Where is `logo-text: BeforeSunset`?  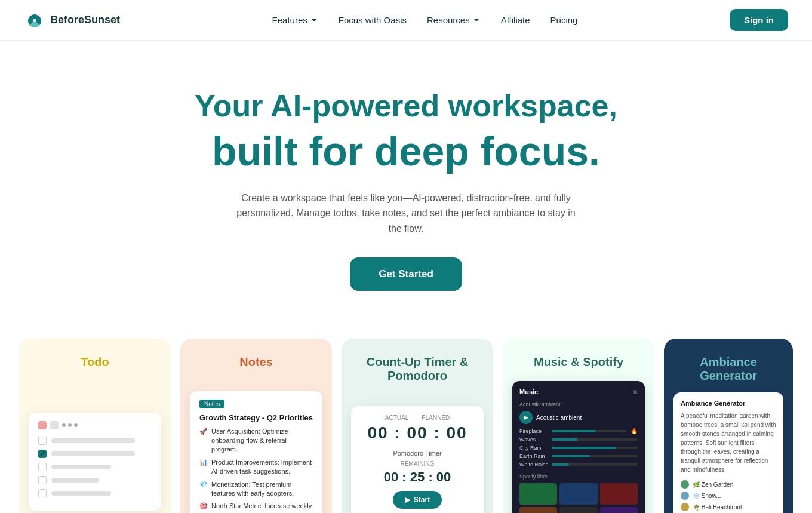
logo-text: BeforeSunset is located at coordinates (85, 20).